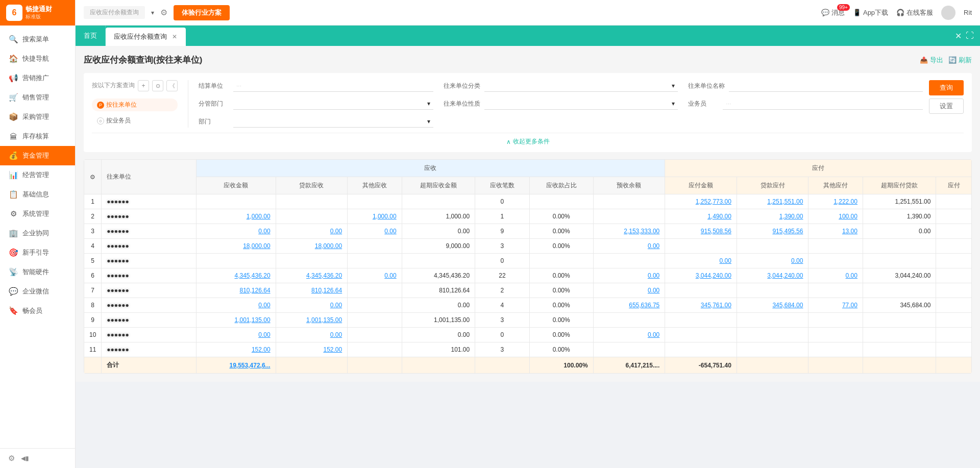 The image size is (980, 468). What do you see at coordinates (946, 88) in the screenshot?
I see `query-button: 查询` at bounding box center [946, 88].